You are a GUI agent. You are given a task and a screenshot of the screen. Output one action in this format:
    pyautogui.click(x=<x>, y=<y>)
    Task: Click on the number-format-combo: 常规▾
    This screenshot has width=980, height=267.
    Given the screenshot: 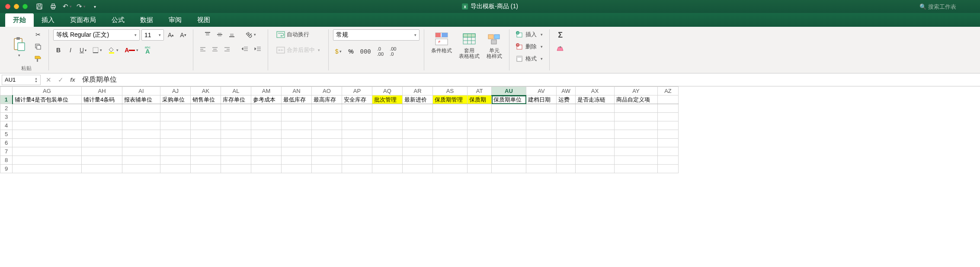 What is the action you would take?
    pyautogui.click(x=376, y=35)
    